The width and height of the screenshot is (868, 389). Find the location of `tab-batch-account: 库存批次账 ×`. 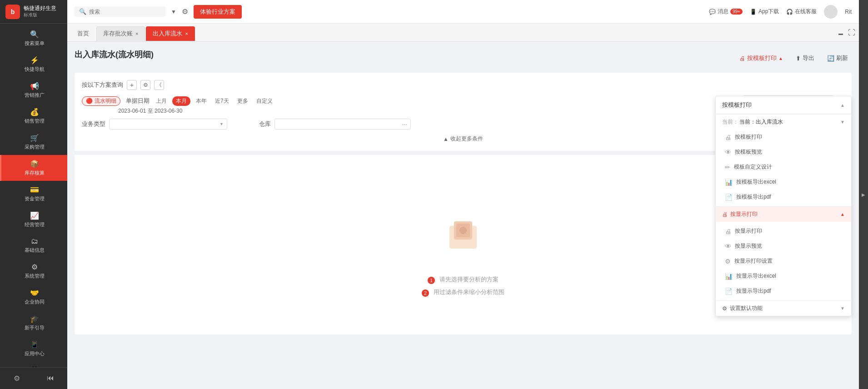

tab-batch-account: 库存批次账 × is located at coordinates (121, 34).